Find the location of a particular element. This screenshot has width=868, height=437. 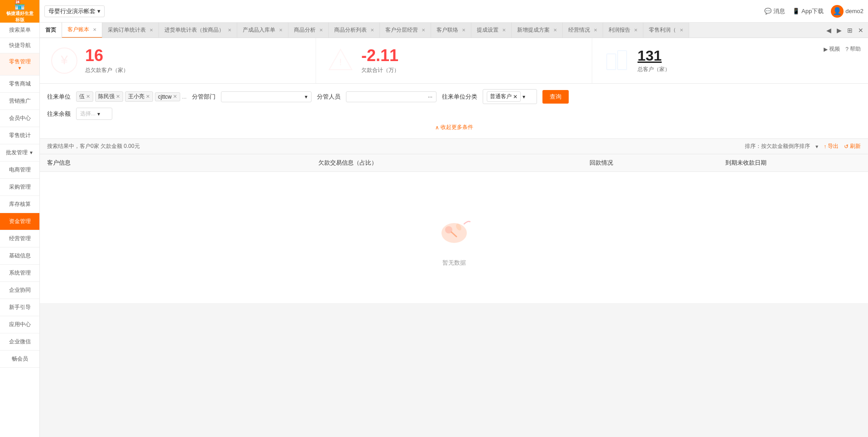

filter-more-tags: ... is located at coordinates (184, 97).